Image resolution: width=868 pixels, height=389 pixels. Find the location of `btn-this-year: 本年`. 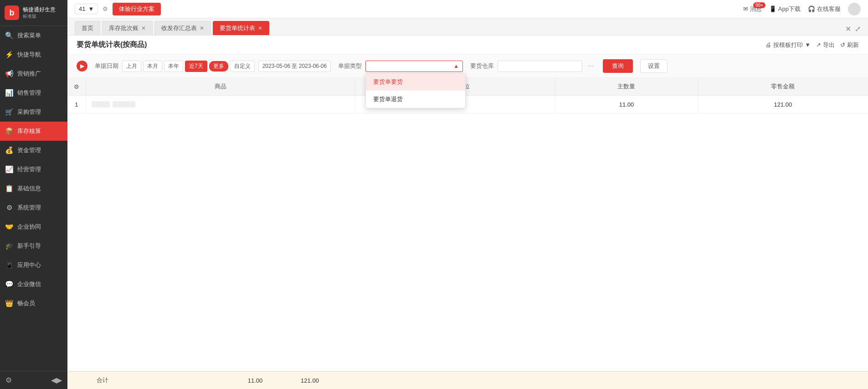

btn-this-year: 本年 is located at coordinates (174, 67).